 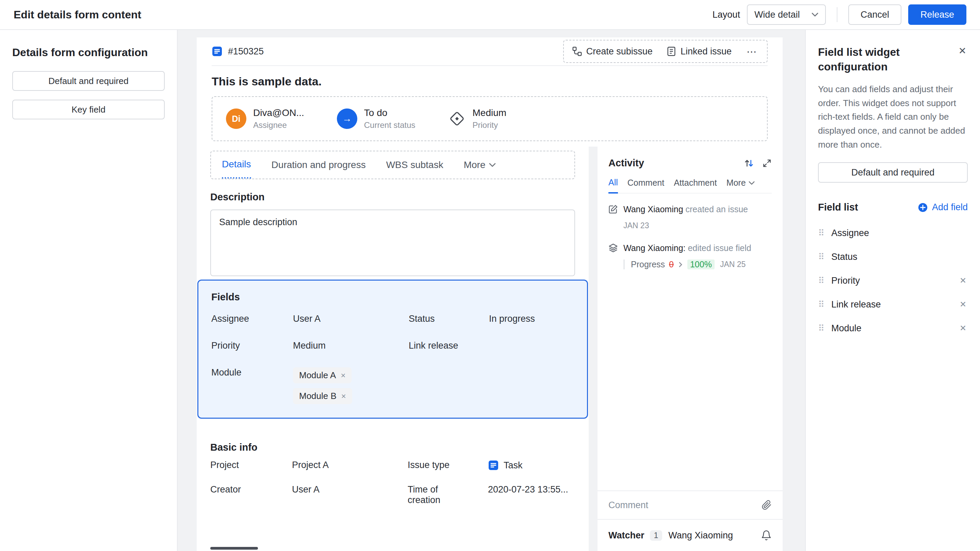 What do you see at coordinates (392, 359) in the screenshot?
I see `fields-grid: Assignee User A Status In progress Prior…` at bounding box center [392, 359].